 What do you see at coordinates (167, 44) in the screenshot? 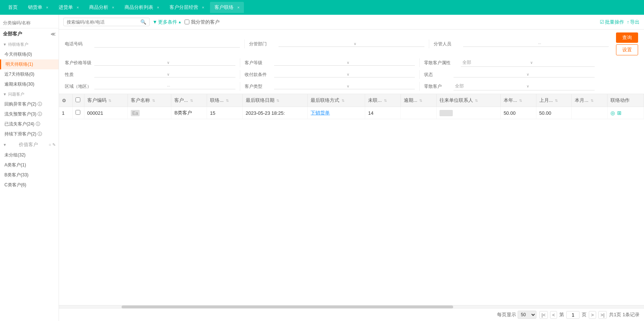
I see `filter-phone-input` at bounding box center [167, 44].